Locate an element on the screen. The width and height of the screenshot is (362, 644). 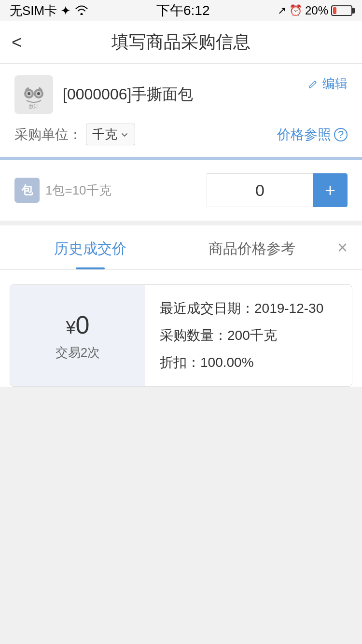
product-logo: 数计 is located at coordinates (34, 95).